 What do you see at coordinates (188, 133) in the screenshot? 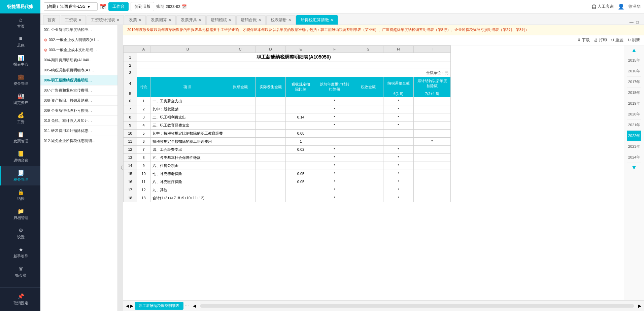
I see `row-item: 其中：按税收规定比例扣除的职工教育经费` at bounding box center [188, 133].